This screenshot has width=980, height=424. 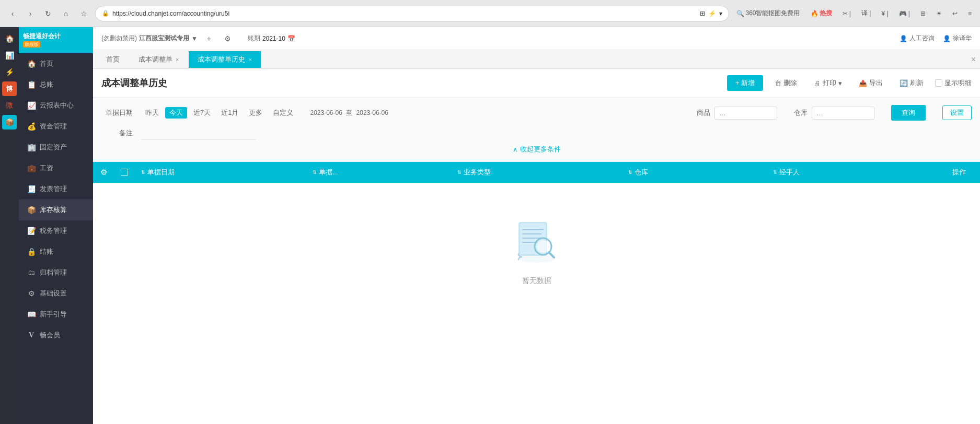 I want to click on left-icon-package: 📦, so click(x=9, y=122).